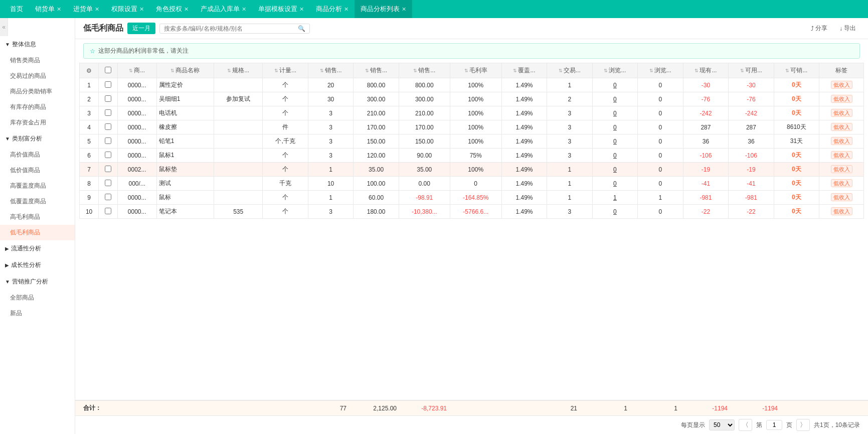 This screenshot has height=434, width=868. I want to click on cell-name: 属性定价, so click(185, 85).